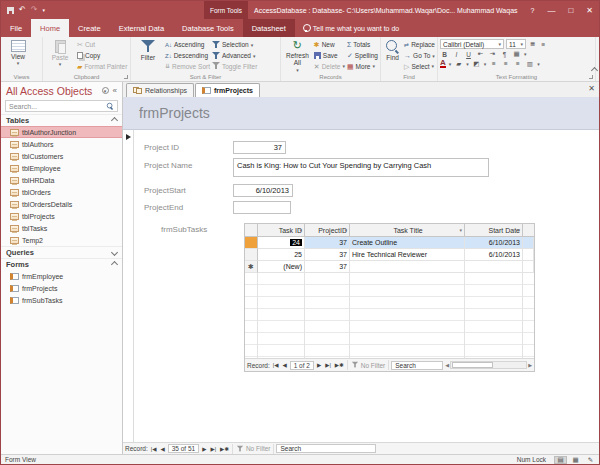  Describe the element at coordinates (551, 10) in the screenshot. I see `minimize-button: —` at that location.